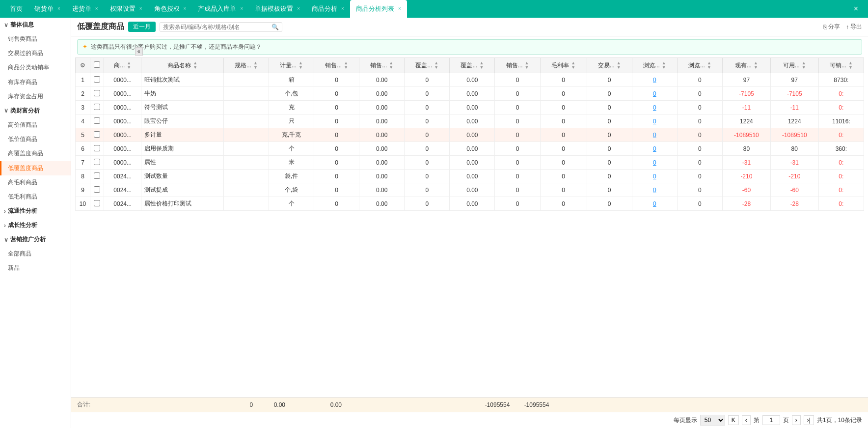 The width and height of the screenshot is (868, 428). I want to click on col-unit-header: 计量...▲▼, so click(291, 66).